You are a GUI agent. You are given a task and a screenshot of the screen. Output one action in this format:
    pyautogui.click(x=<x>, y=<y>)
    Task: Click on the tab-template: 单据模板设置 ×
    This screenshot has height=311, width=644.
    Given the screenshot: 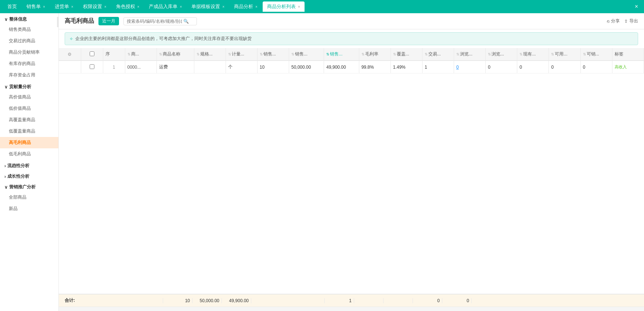 What is the action you would take?
    pyautogui.click(x=208, y=7)
    